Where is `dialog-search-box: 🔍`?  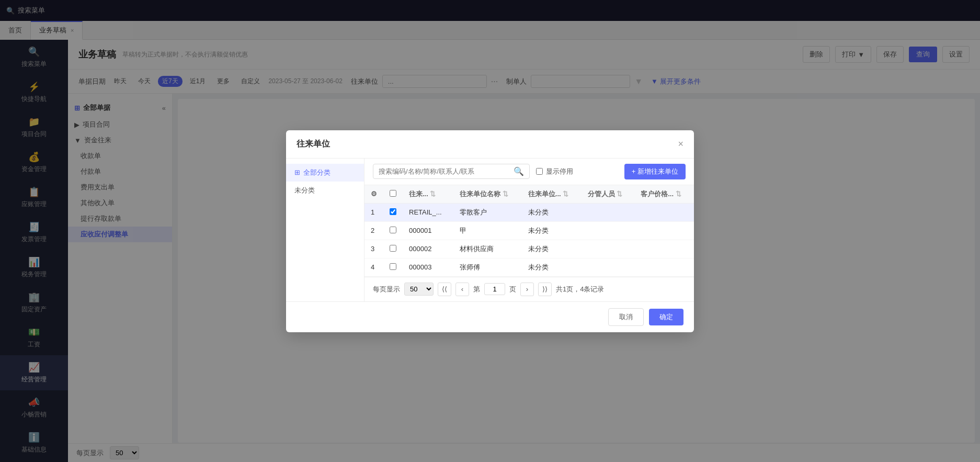
dialog-search-box: 🔍 is located at coordinates (451, 172).